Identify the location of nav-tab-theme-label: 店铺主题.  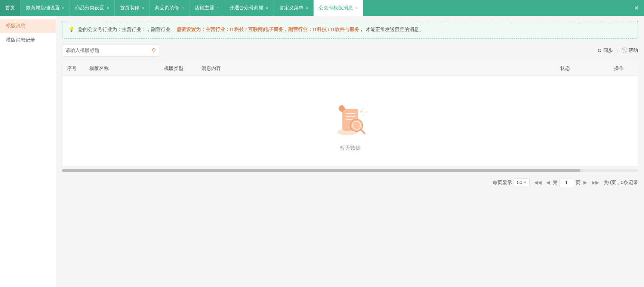
(204, 8).